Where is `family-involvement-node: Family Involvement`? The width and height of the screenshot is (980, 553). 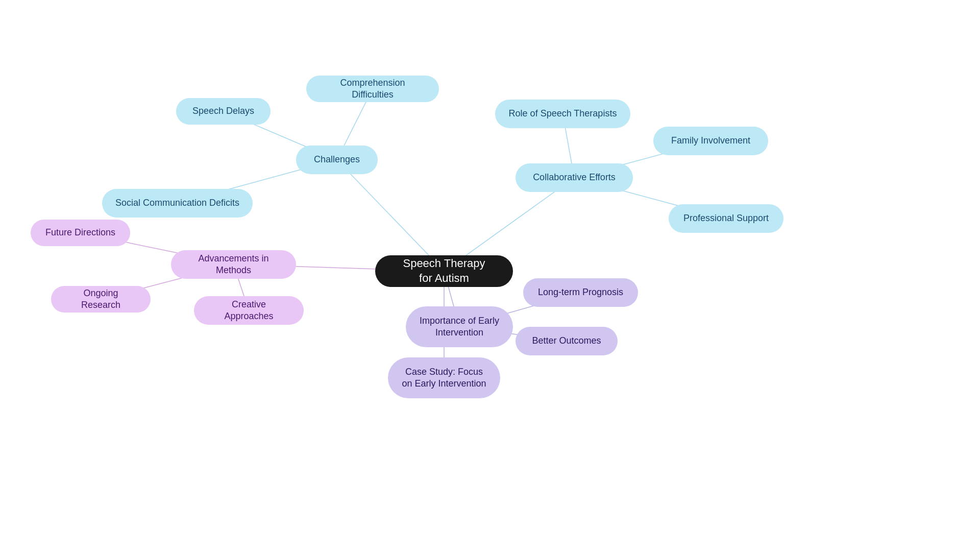
family-involvement-node: Family Involvement is located at coordinates (710, 141).